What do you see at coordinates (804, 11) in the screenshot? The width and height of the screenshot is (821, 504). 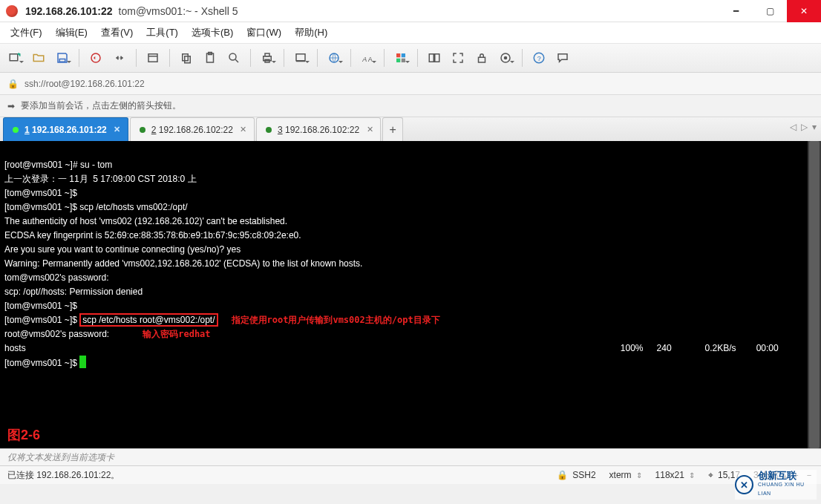 I see `close-button: ✕` at bounding box center [804, 11].